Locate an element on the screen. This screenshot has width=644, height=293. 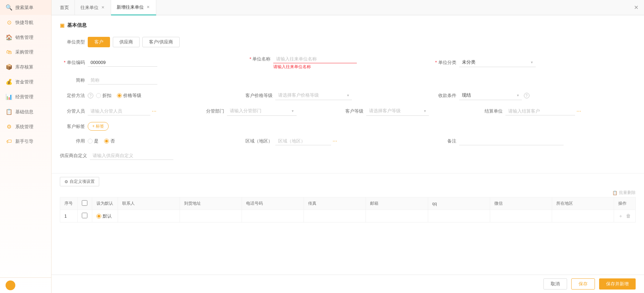
phone-input is located at coordinates (273, 216).